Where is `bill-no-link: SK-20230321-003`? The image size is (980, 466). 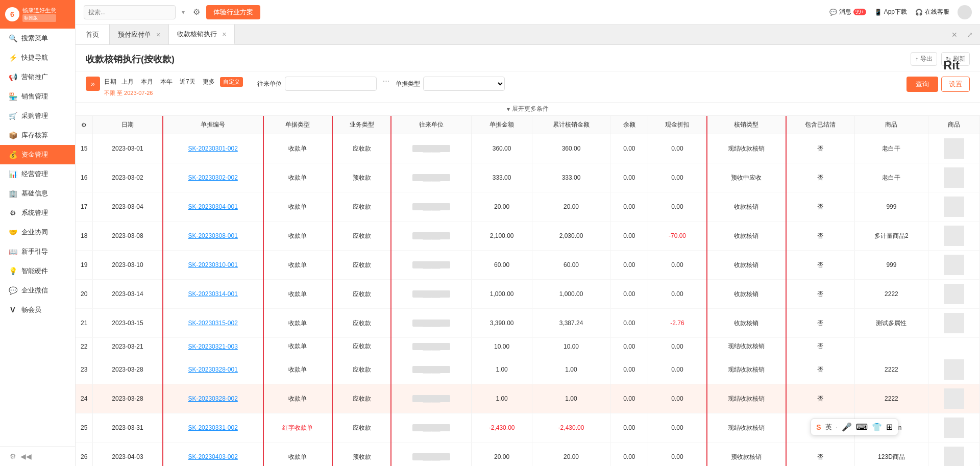 bill-no-link: SK-20230321-003 is located at coordinates (212, 347).